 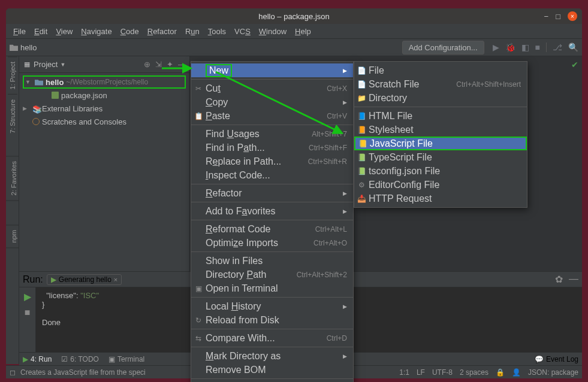 I want to click on inspections-icon: 👤, so click(x=517, y=372).